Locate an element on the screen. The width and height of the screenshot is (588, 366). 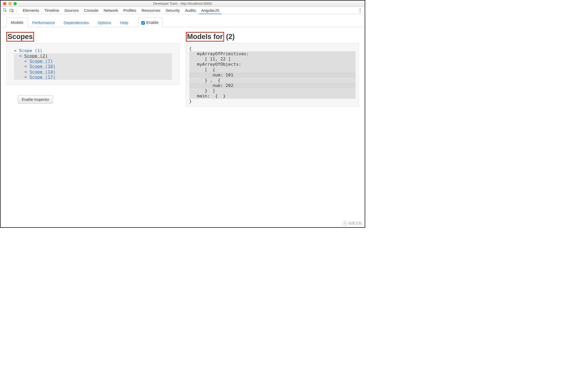
scope-node: < Scope (2) is located at coordinates (93, 56).